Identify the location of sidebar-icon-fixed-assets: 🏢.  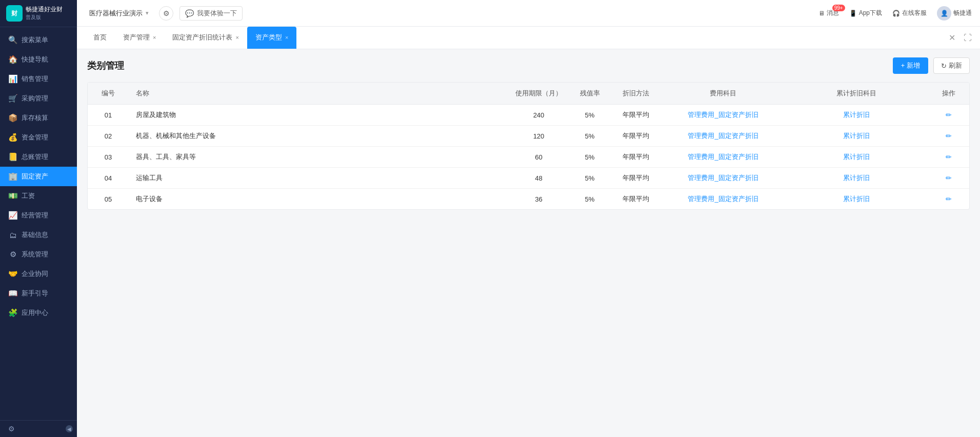
(13, 176).